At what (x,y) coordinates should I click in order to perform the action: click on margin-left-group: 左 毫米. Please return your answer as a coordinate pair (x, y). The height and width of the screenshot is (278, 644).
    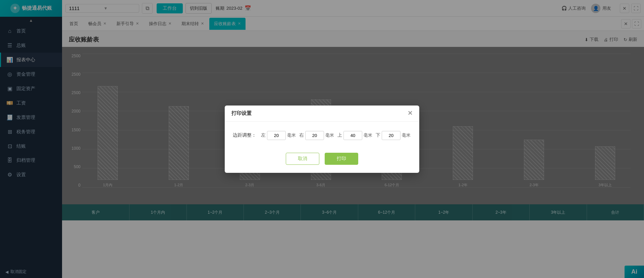
    Looking at the image, I should click on (278, 135).